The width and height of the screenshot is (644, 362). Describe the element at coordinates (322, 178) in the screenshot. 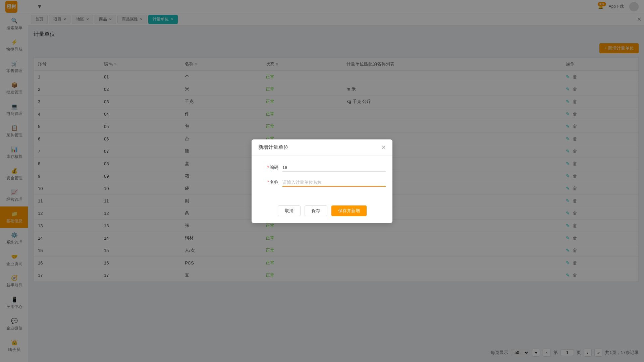

I see `modal-body: *编码 *名称` at that location.